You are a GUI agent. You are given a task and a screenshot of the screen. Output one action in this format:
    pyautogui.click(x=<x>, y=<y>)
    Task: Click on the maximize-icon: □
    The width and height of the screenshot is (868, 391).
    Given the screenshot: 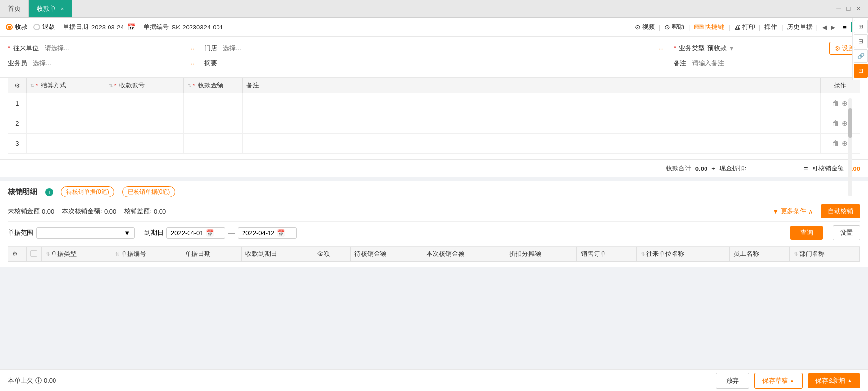 What is the action you would take?
    pyautogui.click(x=849, y=9)
    